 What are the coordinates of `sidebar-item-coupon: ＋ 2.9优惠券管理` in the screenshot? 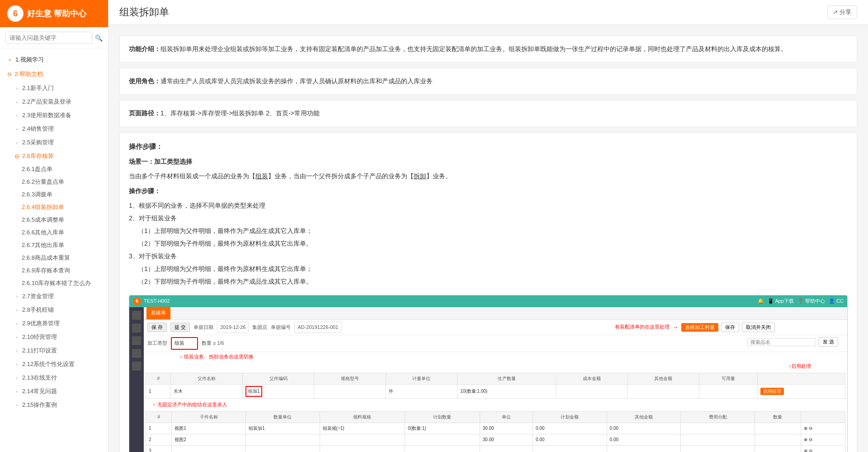 It's located at (54, 324).